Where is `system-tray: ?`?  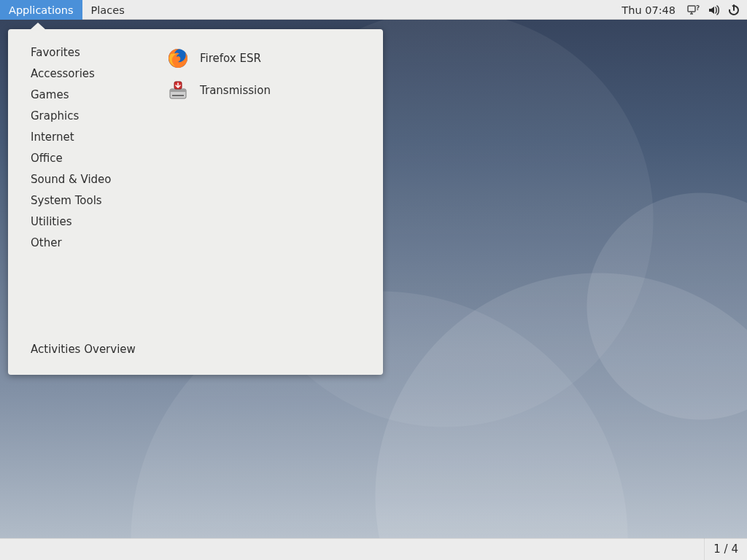
system-tray: ? is located at coordinates (715, 10).